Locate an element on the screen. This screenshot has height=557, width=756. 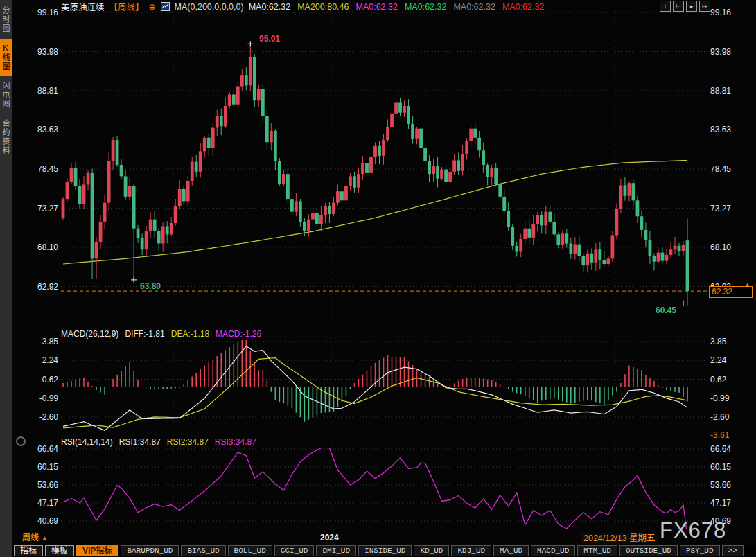
indicator-tab: 指标 is located at coordinates (28, 551).